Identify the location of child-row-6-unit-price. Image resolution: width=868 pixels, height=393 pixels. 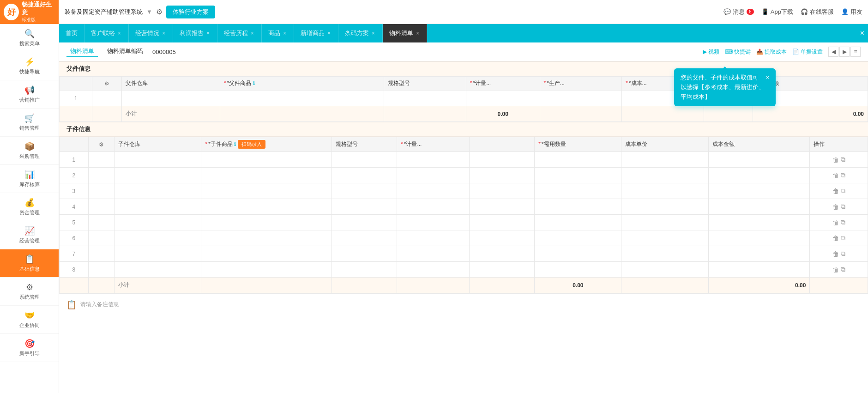
(665, 238).